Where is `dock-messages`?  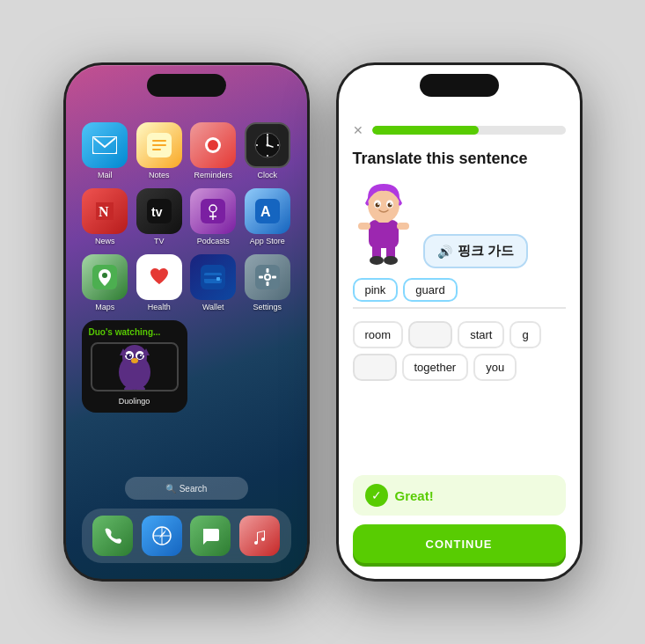 dock-messages is located at coordinates (210, 536).